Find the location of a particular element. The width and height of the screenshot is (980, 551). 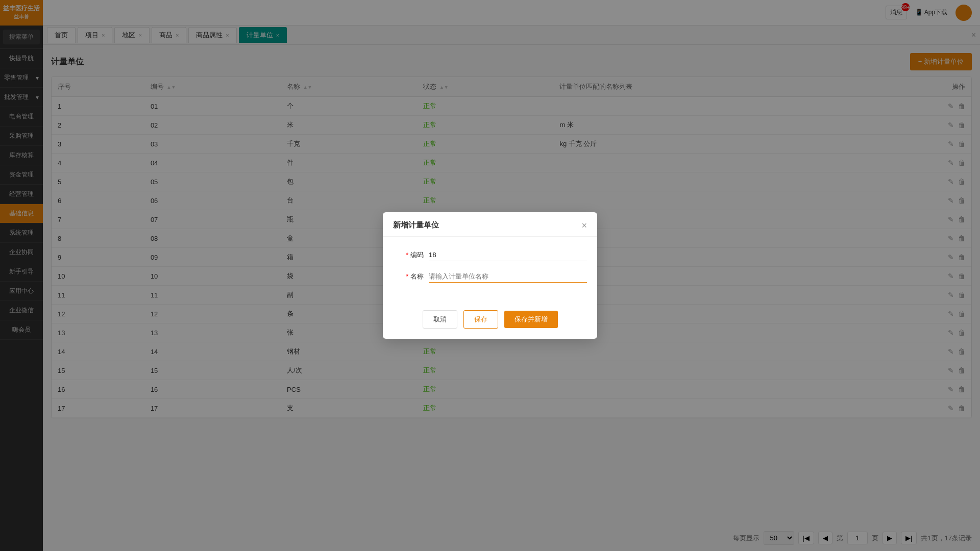

modal-body: * 编码 * 名称 is located at coordinates (490, 270).